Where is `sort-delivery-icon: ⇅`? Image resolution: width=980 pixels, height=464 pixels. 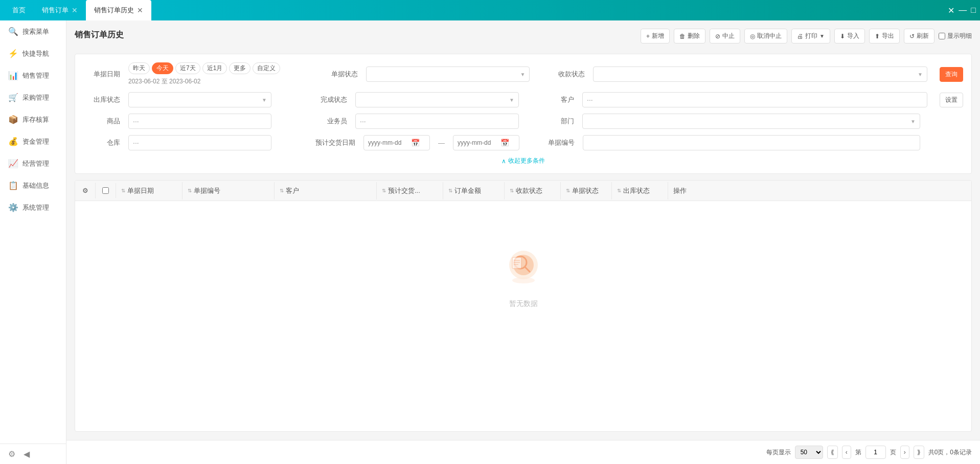 sort-delivery-icon: ⇅ is located at coordinates (384, 190).